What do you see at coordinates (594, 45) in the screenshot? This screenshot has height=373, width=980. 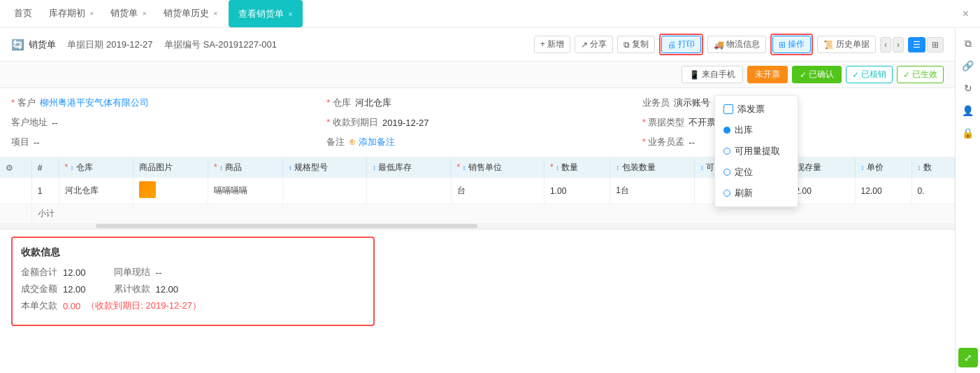 I see `share-button: ↗ 分享` at bounding box center [594, 45].